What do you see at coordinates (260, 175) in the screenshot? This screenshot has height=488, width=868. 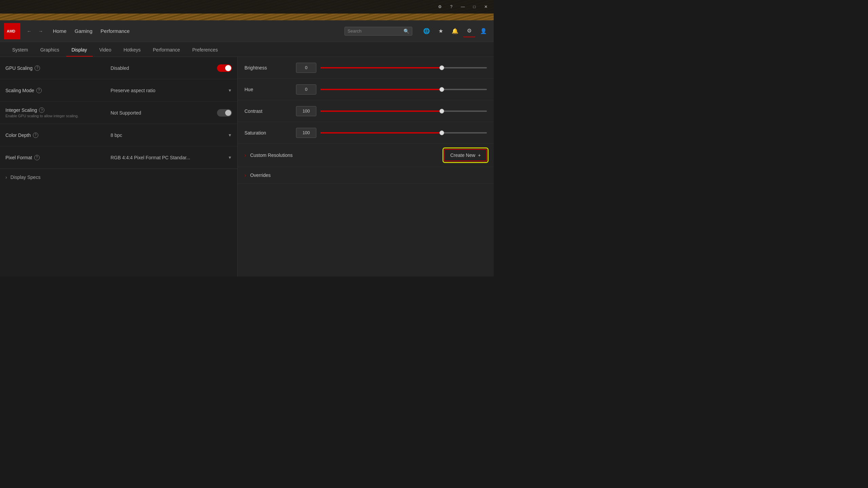 I see `overrides-label: Overrides` at bounding box center [260, 175].